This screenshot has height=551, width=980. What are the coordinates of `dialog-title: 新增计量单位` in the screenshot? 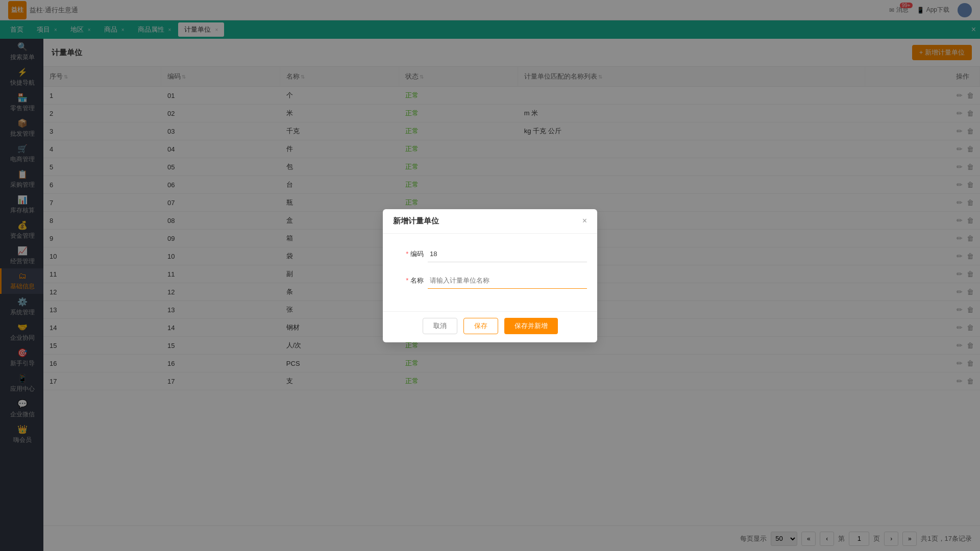 It's located at (416, 221).